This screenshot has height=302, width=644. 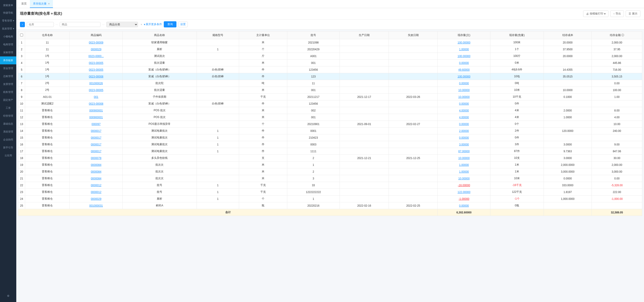 I want to click on sidebar-item-purchase: 采购管理, so click(x=8, y=53).